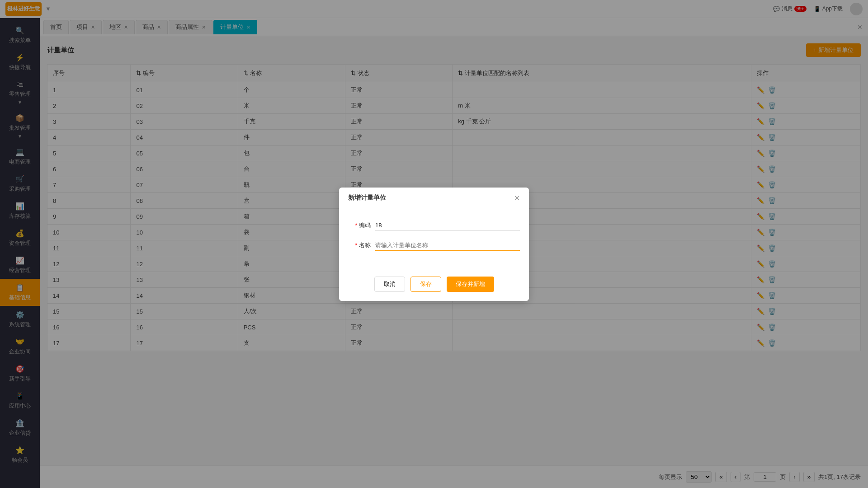 The image size is (868, 488). Describe the element at coordinates (434, 225) in the screenshot. I see `form-row-code: 编码` at that location.